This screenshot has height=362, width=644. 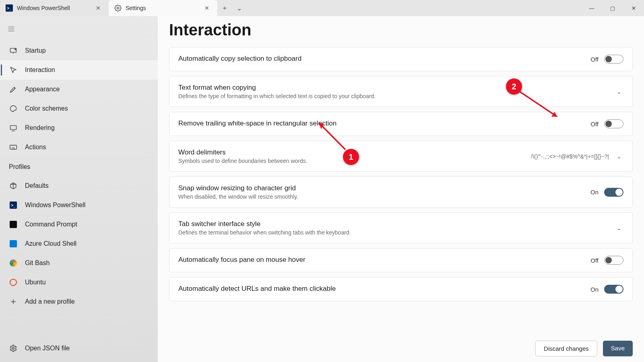 What do you see at coordinates (79, 89) in the screenshot?
I see `sidebar-item-appearance: Appearance` at bounding box center [79, 89].